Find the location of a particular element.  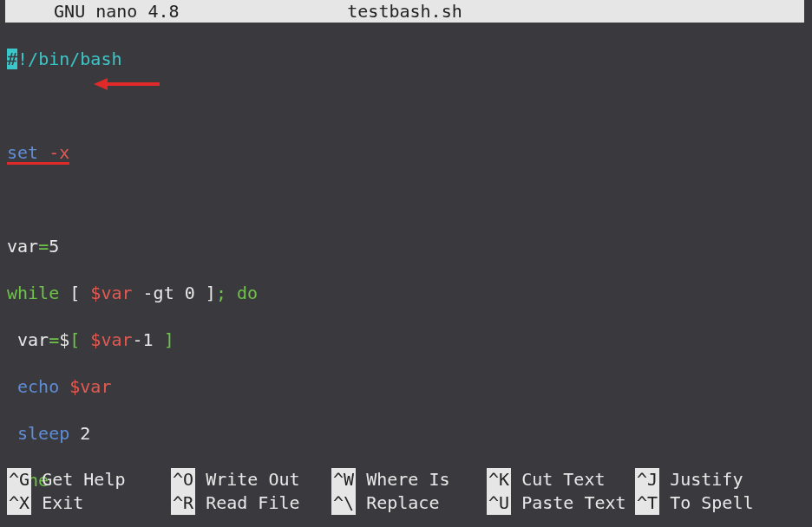

code-line-6: while [ $var -gt 0 ]; do is located at coordinates (406, 293).